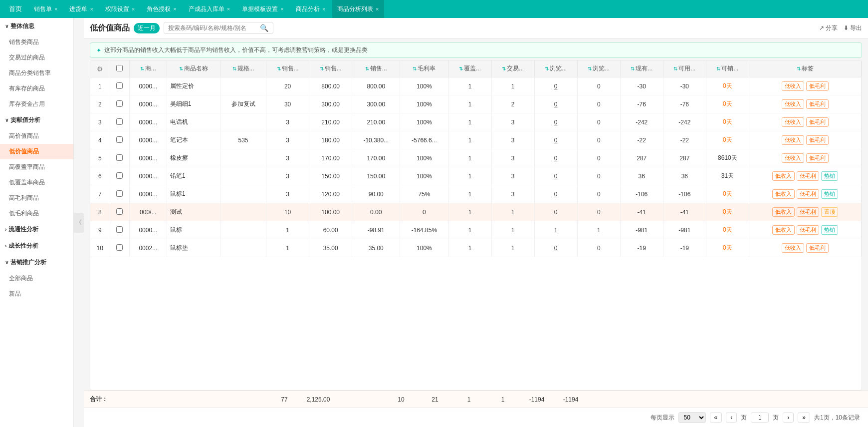 This screenshot has height=427, width=868. What do you see at coordinates (288, 69) in the screenshot?
I see `col-sales-qty: ⇅销售...` at bounding box center [288, 69].